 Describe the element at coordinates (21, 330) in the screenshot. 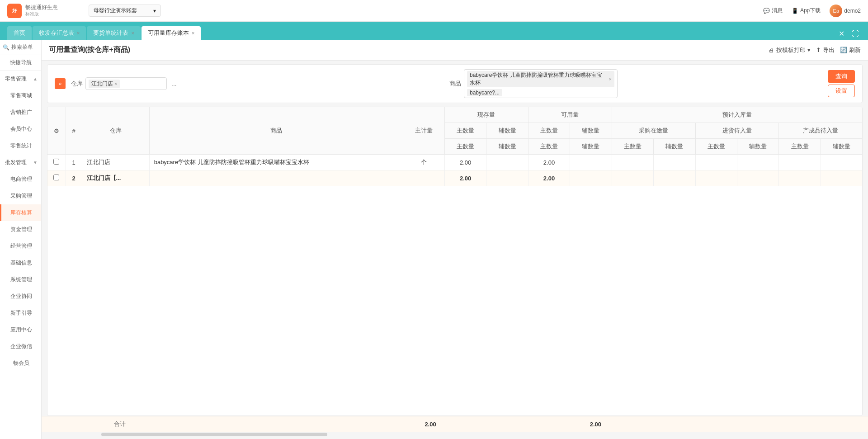

I see `app-center-label: 应用中心` at that location.